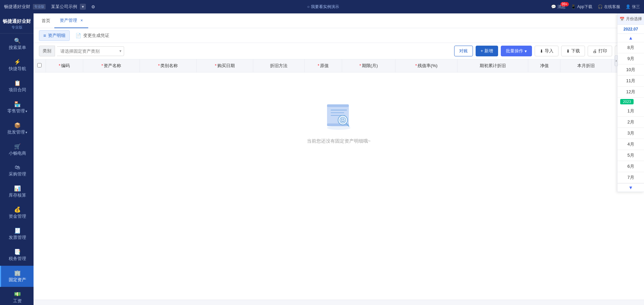  What do you see at coordinates (582, 7) in the screenshot?
I see `app-download-button: 📱 App下载` at bounding box center [582, 7].